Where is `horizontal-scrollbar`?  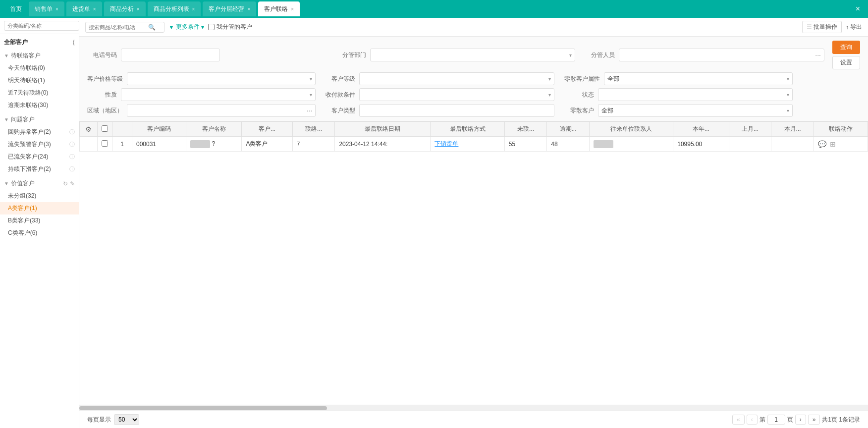
horizontal-scrollbar is located at coordinates (474, 408).